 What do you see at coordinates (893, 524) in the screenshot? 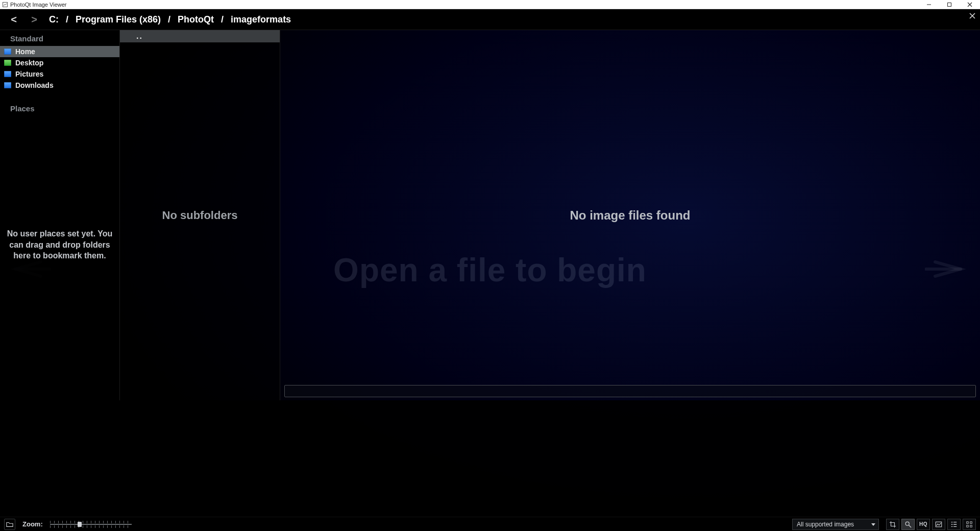
I see `crop-tool-button` at bounding box center [893, 524].